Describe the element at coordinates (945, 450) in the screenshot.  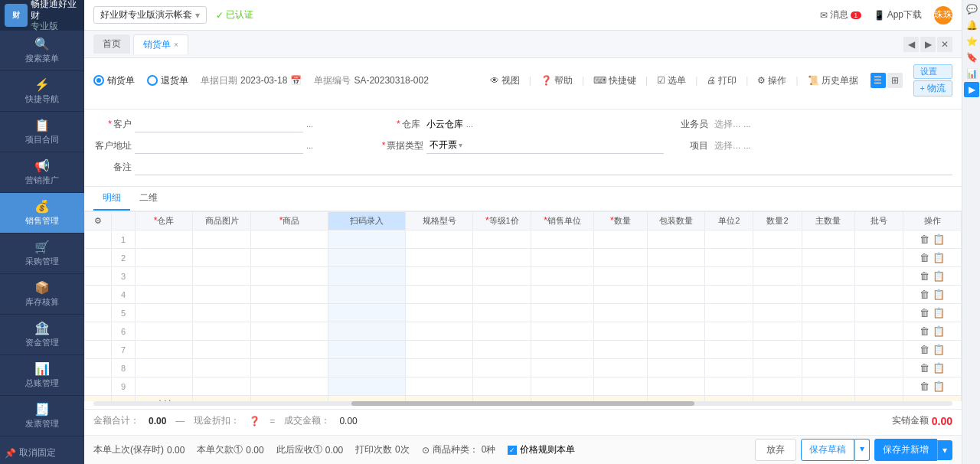
I see `save-arrow-btn: ▾` at that location.